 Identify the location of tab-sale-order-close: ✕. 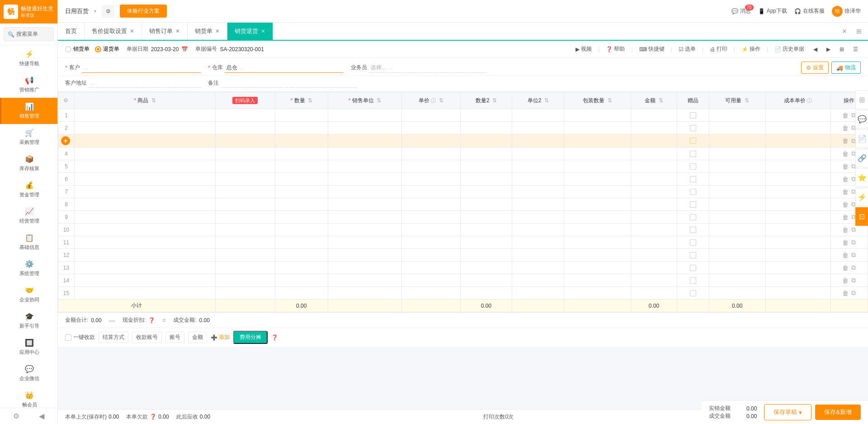
(178, 31).